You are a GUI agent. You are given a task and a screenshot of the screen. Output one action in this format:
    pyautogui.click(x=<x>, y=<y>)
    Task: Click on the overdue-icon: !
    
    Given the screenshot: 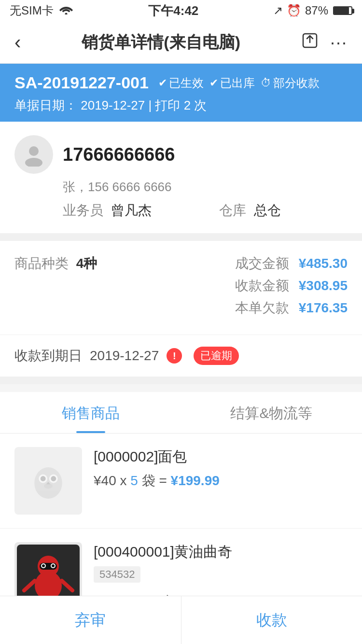 What is the action you would take?
    pyautogui.click(x=174, y=356)
    